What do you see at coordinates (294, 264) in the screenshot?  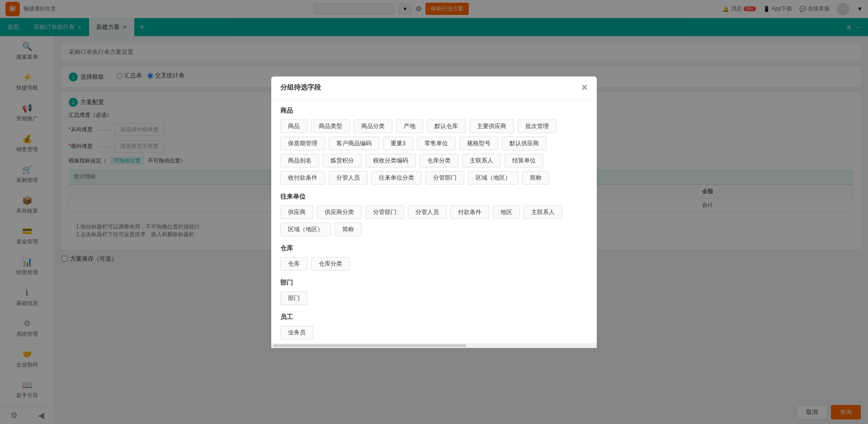 I see `field-tag: 仓库` at bounding box center [294, 264].